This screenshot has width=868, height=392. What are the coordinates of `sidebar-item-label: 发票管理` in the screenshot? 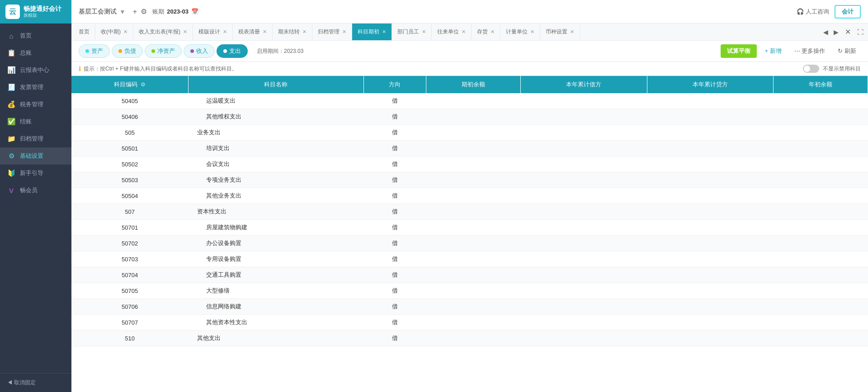 It's located at (32, 87).